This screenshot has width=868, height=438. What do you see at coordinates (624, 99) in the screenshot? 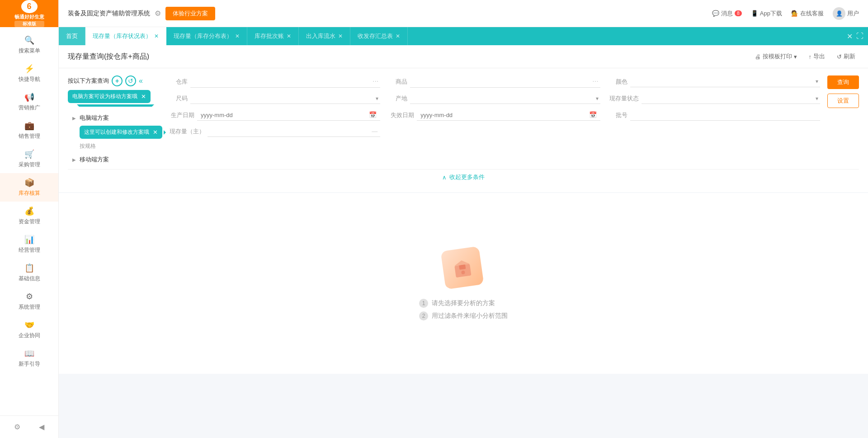
I see `filter-invstatus-label: 现存量状态` at bounding box center [624, 99].